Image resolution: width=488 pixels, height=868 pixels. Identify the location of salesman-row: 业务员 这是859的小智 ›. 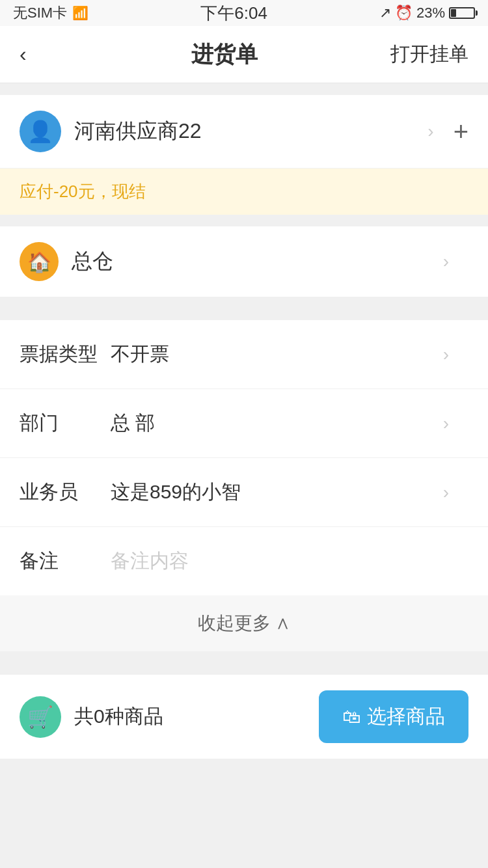
(244, 493).